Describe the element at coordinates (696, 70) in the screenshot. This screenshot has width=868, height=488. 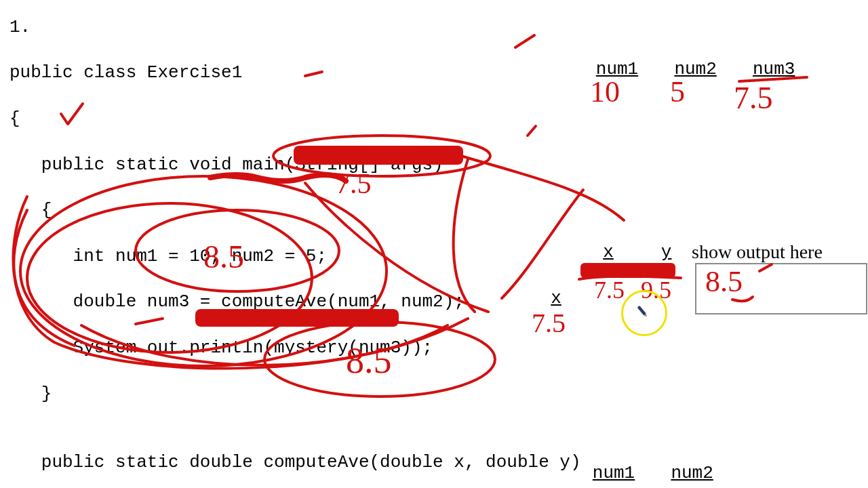
I see `trace-main-col-1: num2` at that location.